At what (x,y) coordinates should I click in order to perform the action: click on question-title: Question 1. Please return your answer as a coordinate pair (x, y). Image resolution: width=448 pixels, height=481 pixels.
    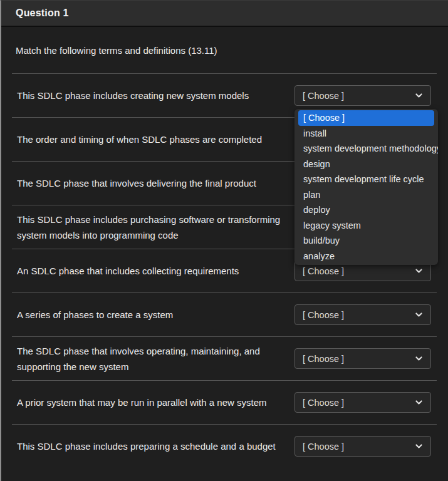
    Looking at the image, I should click on (43, 13).